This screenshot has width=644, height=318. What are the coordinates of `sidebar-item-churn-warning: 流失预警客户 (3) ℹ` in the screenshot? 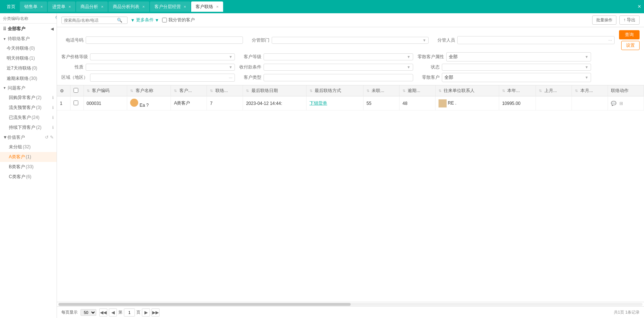 It's located at (28, 107).